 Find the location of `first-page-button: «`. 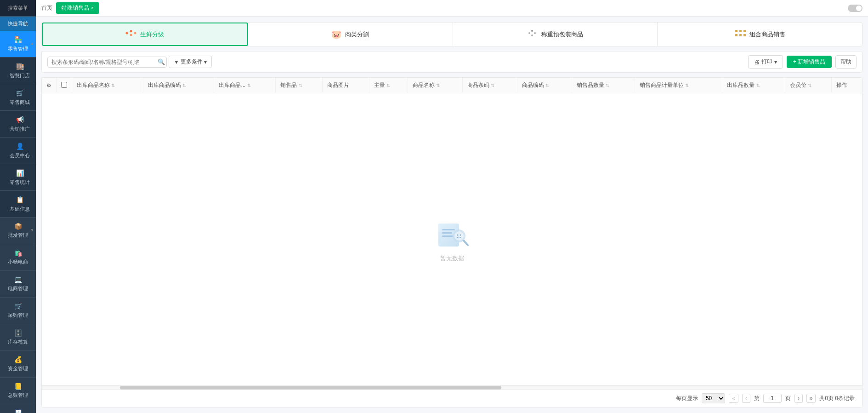

first-page-button: « is located at coordinates (733, 398).